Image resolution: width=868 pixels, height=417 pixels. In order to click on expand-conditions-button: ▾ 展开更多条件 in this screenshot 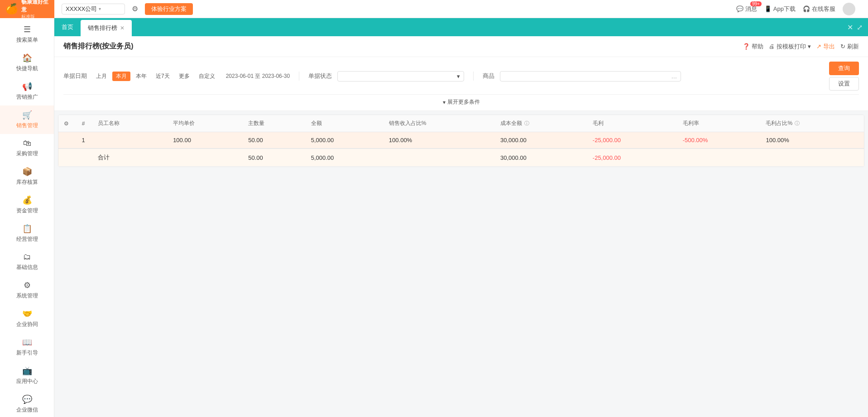, I will do `click(461, 100)`.